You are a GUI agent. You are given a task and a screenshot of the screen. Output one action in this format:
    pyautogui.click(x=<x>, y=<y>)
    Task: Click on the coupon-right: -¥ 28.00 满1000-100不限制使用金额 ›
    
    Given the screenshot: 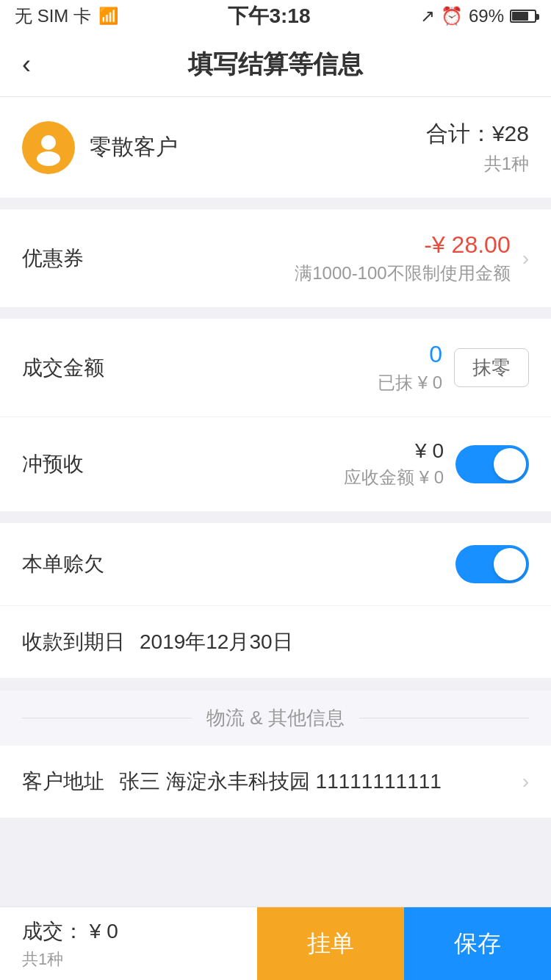 What is the action you would take?
    pyautogui.click(x=411, y=259)
    